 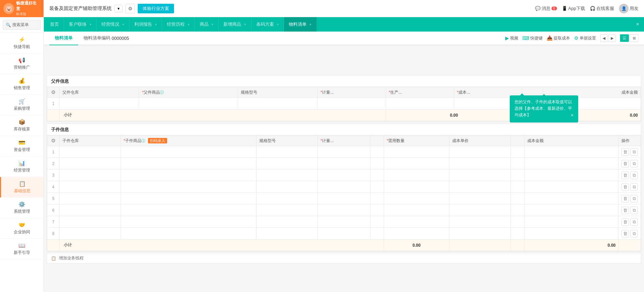 I want to click on copy-button-4: ⧉, so click(x=634, y=187).